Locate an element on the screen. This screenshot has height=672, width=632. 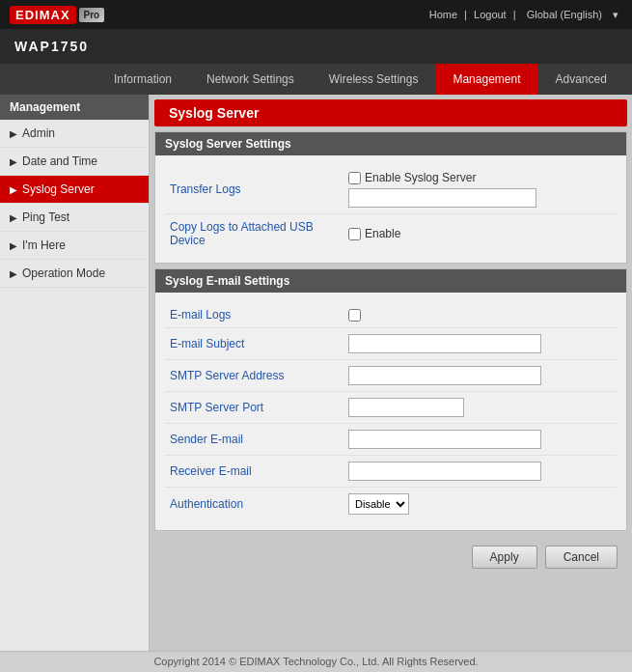
model-bar: WAP1750 is located at coordinates (316, 46).